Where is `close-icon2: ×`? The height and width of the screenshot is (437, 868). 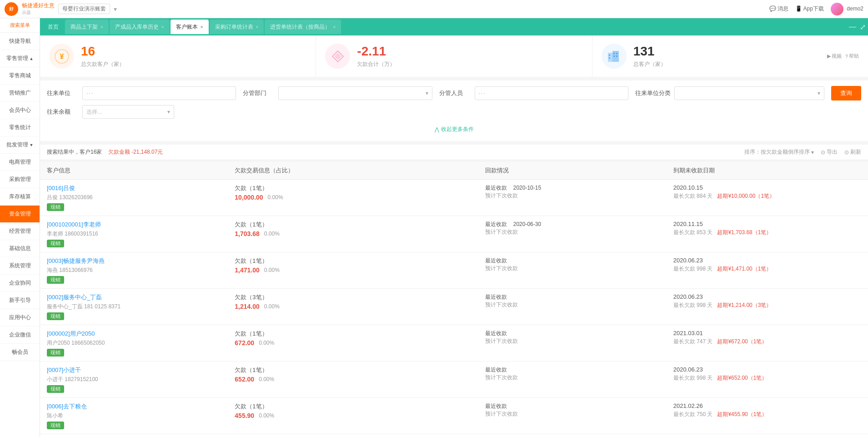
close-icon2: × is located at coordinates (163, 27).